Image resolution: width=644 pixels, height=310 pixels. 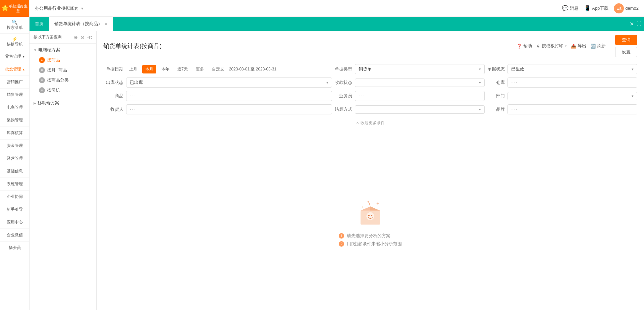 I want to click on brand-input: ···, so click(x=572, y=109).